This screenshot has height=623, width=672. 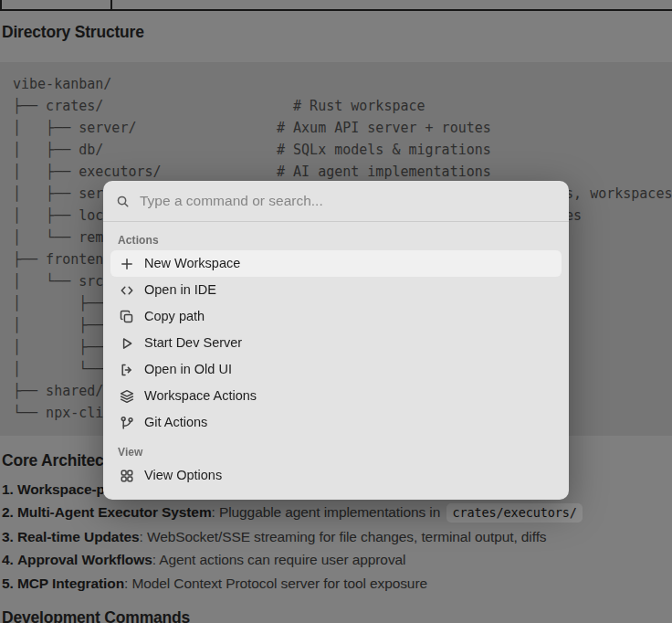 I want to click on section-heading-directory-structure: Directory Structure, so click(x=337, y=33).